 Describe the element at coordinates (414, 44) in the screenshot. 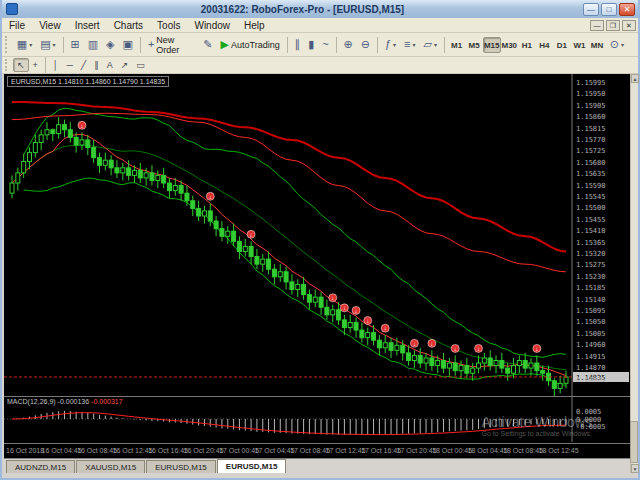

I see `periods-dropdown-icon: ▾` at that location.